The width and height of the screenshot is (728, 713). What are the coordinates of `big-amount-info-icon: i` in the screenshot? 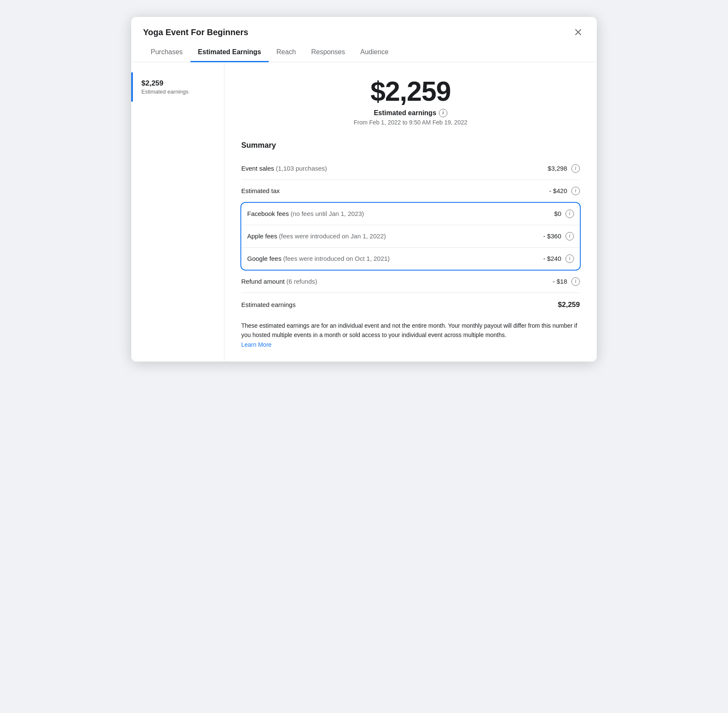 It's located at (443, 113).